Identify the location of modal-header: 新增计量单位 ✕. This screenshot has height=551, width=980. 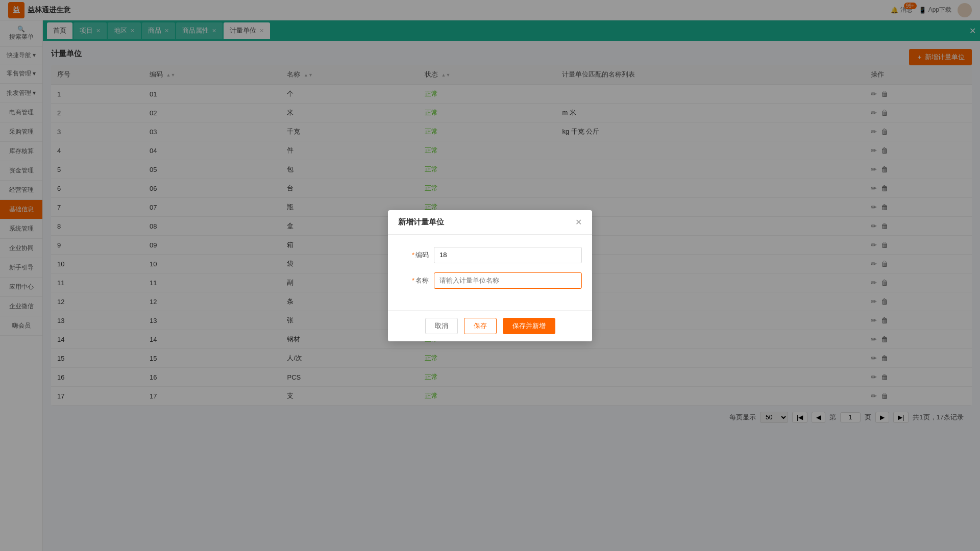
(490, 222).